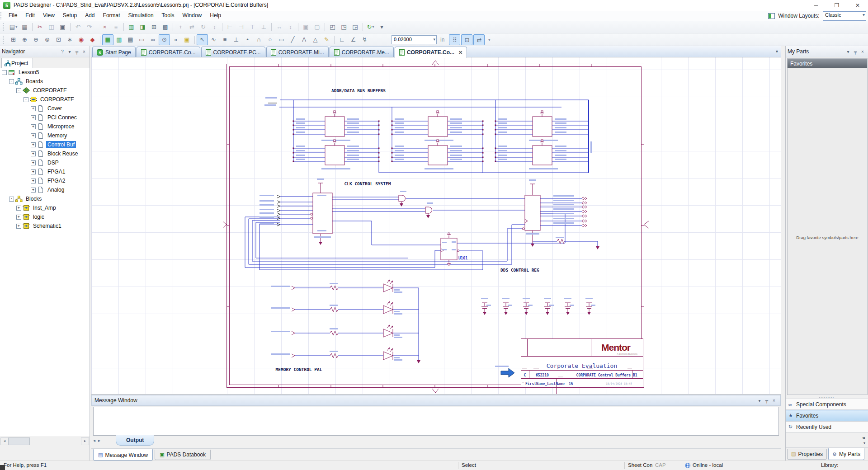 This screenshot has width=868, height=470. I want to click on cut-button: ✂, so click(40, 27).